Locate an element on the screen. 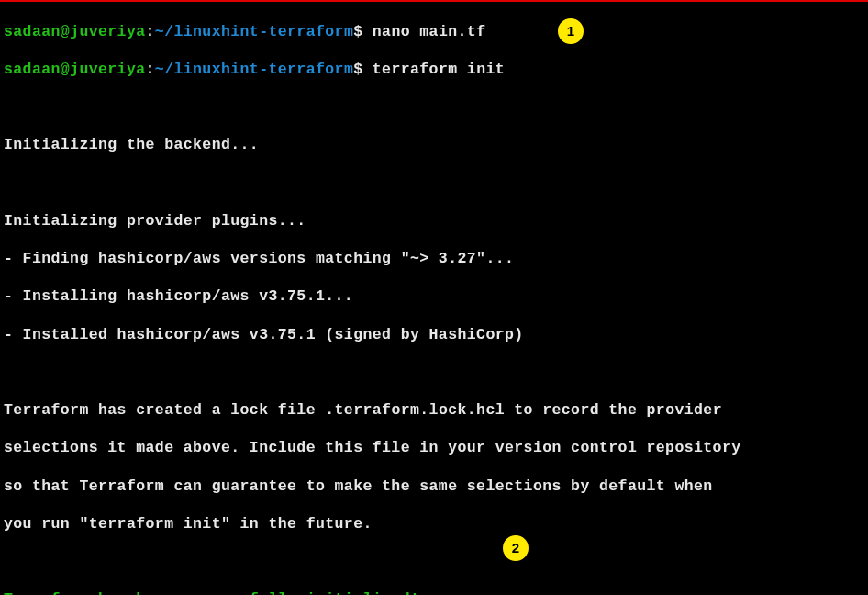 The width and height of the screenshot is (868, 595). output-init-plugins: Initializing provider plugins... is located at coordinates (434, 222).